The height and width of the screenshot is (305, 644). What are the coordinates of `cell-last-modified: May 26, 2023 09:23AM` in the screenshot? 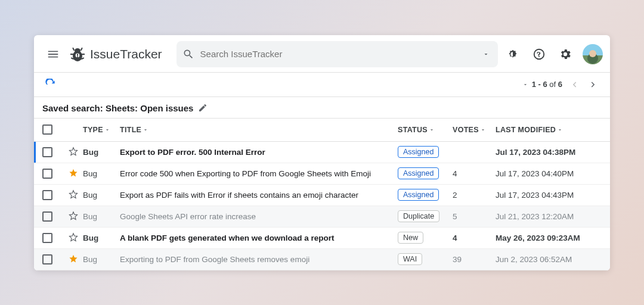 It's located at (549, 238).